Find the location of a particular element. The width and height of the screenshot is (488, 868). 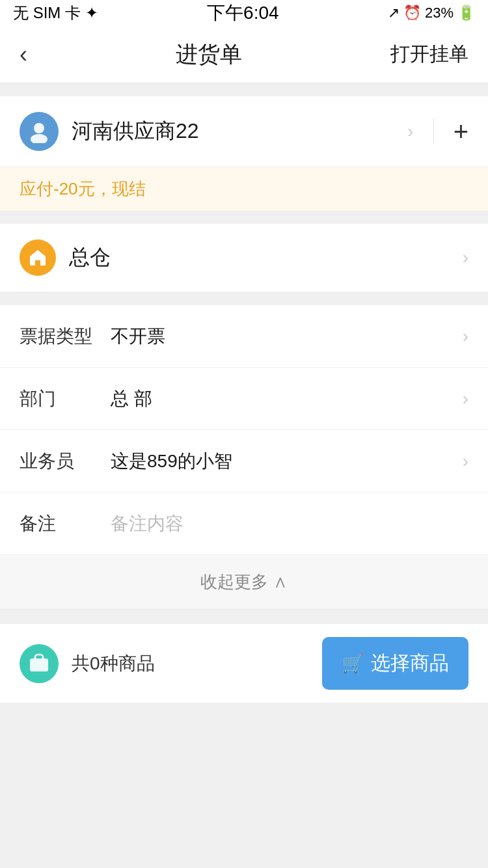

warehouse-name: 总仓 is located at coordinates (265, 258).